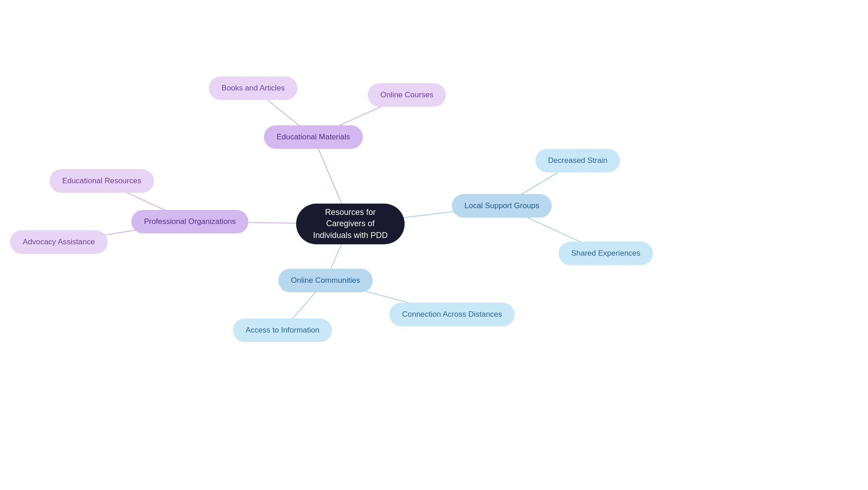 This screenshot has height=490, width=868. What do you see at coordinates (282, 330) in the screenshot?
I see `access-to-information-node: Access to Information` at bounding box center [282, 330].